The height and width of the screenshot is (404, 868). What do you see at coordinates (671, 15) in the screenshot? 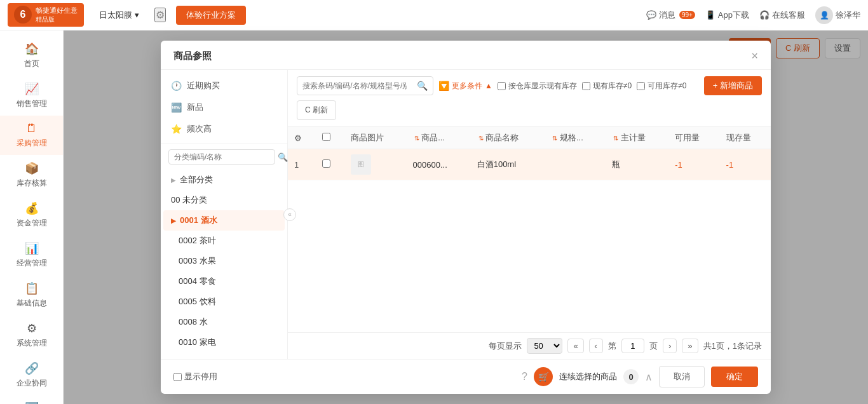
I see `message-nav-item: 💬 消息 99+` at bounding box center [671, 15].